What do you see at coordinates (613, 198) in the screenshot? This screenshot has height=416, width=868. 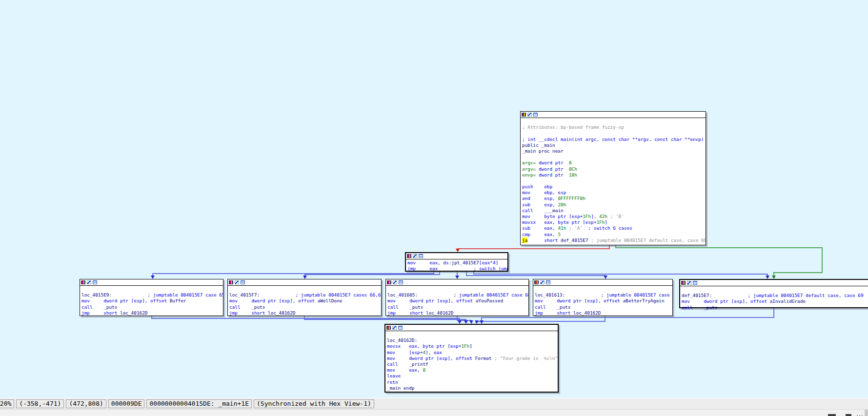 I see `asm-line: and esp, 0FFFFFFF0h` at bounding box center [613, 198].